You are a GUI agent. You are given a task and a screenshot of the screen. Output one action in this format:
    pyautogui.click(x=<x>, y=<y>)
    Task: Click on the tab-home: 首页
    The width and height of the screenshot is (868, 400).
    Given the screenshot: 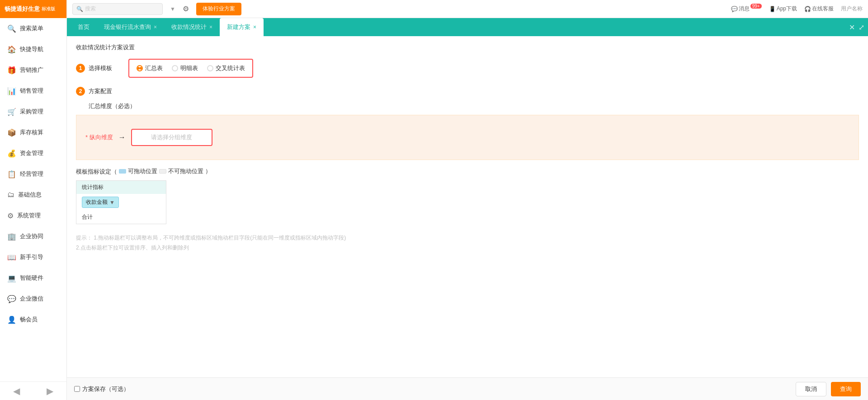 What is the action you would take?
    pyautogui.click(x=84, y=27)
    